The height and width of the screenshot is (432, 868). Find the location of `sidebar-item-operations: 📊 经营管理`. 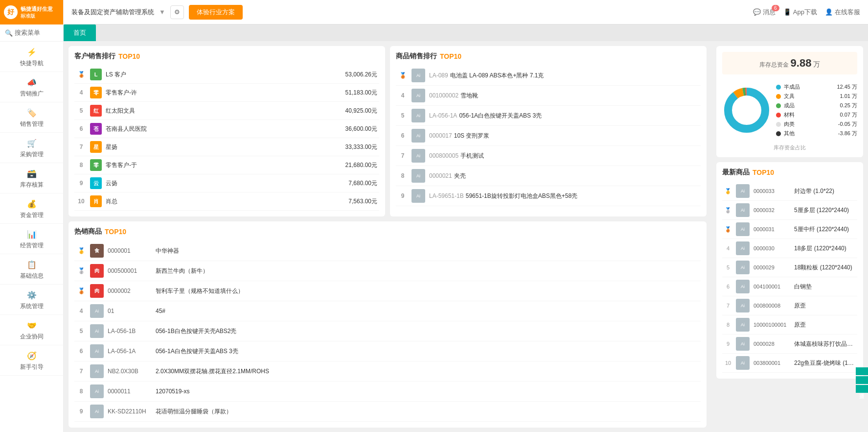

sidebar-item-operations: 📊 经营管理 is located at coordinates (31, 239).